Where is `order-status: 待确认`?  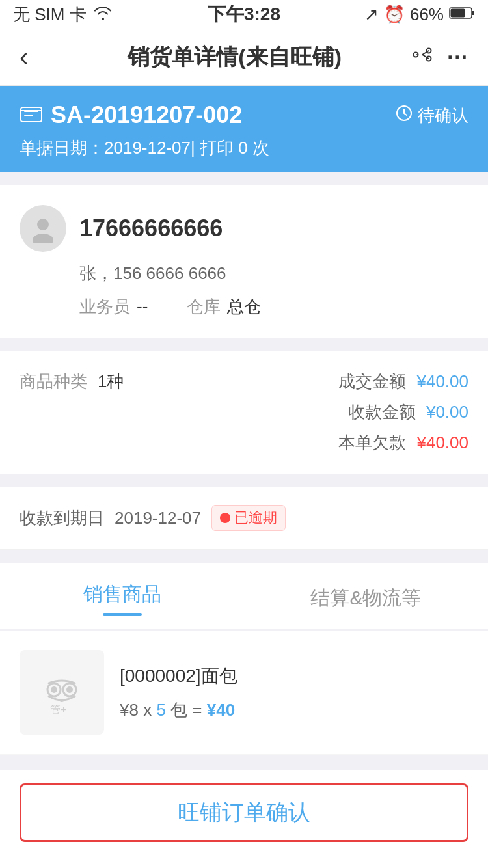 order-status: 待确认 is located at coordinates (432, 116).